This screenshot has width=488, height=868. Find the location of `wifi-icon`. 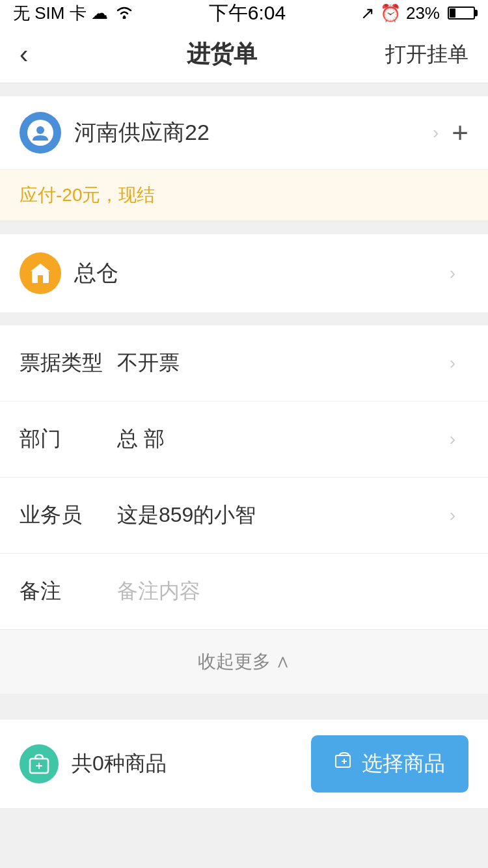

wifi-icon is located at coordinates (124, 13).